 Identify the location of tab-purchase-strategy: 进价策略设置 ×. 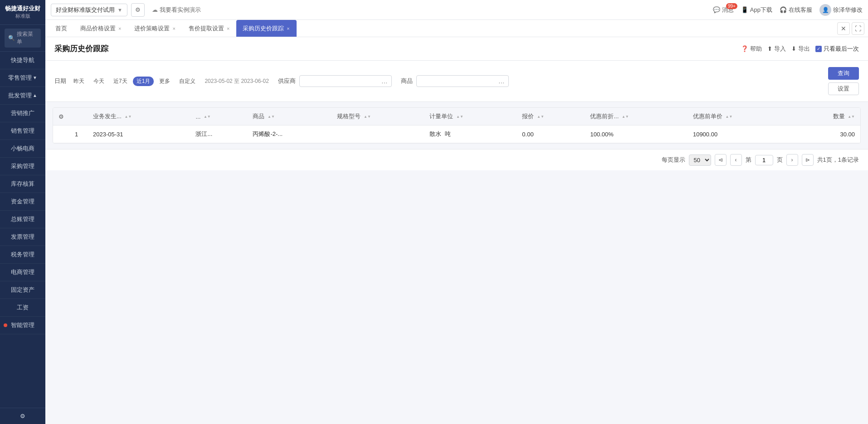
(155, 28).